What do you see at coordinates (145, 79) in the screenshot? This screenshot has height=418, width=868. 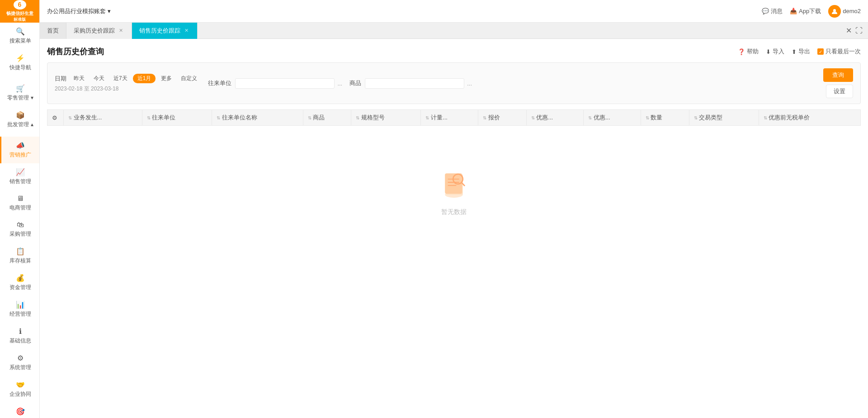 I see `date-btn-last1month: 近1月` at bounding box center [145, 79].